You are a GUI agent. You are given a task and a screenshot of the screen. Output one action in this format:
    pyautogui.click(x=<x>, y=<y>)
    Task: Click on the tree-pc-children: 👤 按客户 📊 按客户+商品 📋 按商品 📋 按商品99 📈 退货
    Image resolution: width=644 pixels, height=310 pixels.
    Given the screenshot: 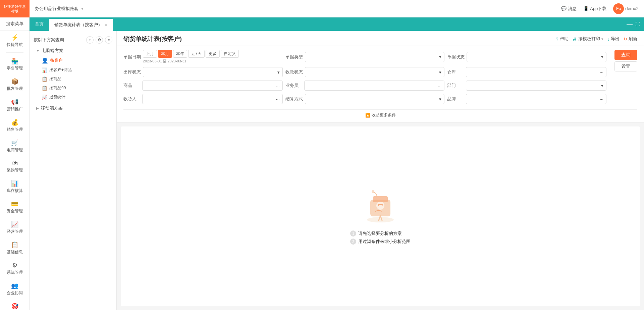 What is the action you would take?
    pyautogui.click(x=73, y=79)
    